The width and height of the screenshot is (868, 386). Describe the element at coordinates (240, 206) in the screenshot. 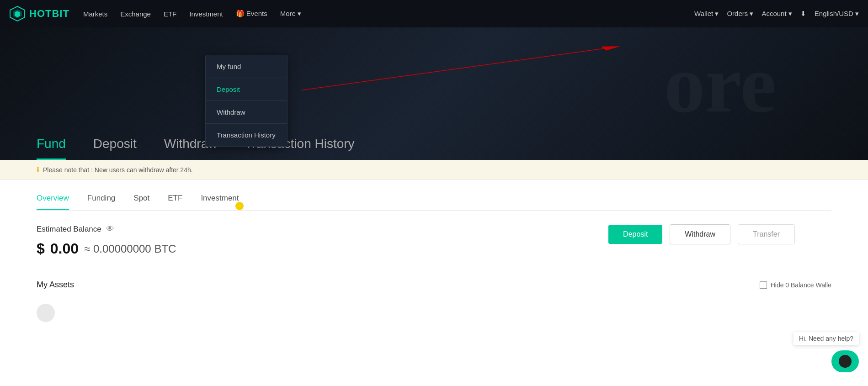

I see `yellow-dot` at that location.